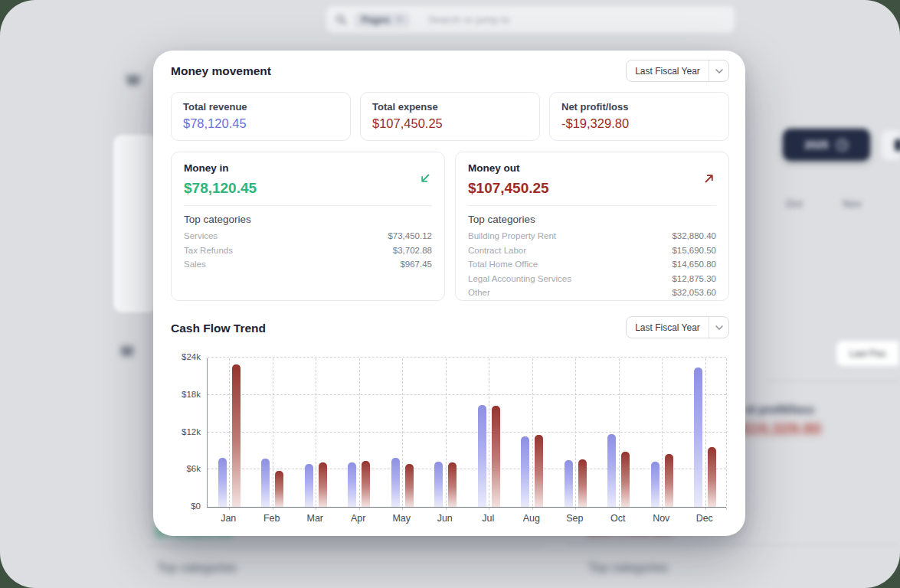 The width and height of the screenshot is (900, 588). What do you see at coordinates (358, 518) in the screenshot?
I see `x-axis-tick-label: Apr` at bounding box center [358, 518].